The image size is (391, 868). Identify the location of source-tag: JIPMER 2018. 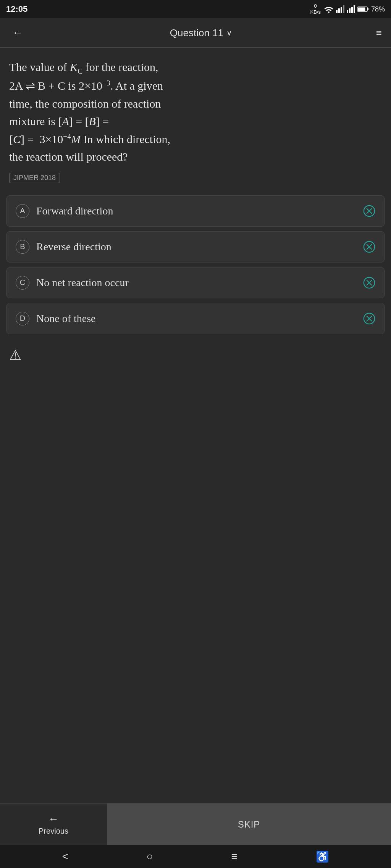
(196, 175).